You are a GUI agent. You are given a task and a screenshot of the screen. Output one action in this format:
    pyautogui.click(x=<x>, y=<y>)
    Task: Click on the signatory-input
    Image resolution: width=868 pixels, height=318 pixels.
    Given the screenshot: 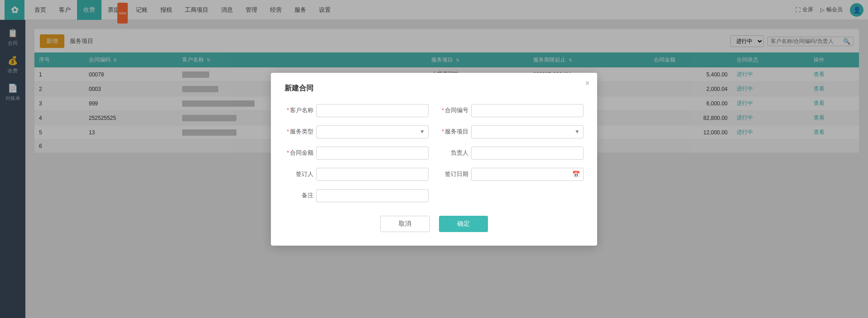 What is the action you would take?
    pyautogui.click(x=372, y=175)
    